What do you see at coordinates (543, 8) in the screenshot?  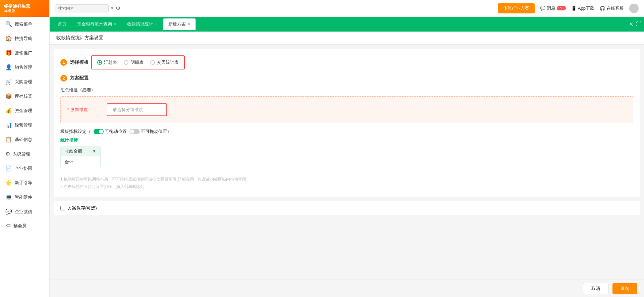 I see `message-icon: 💬` at bounding box center [543, 8].